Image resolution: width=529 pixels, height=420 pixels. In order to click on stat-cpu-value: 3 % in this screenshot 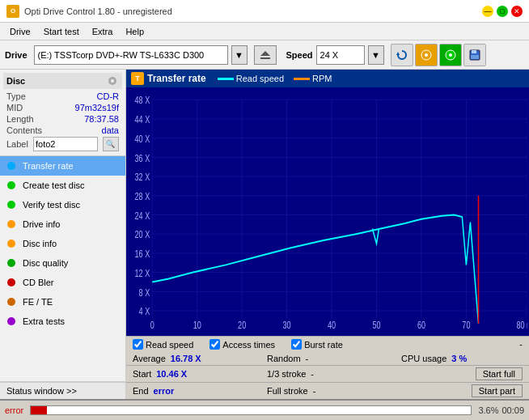, I will do `click(459, 358)`.